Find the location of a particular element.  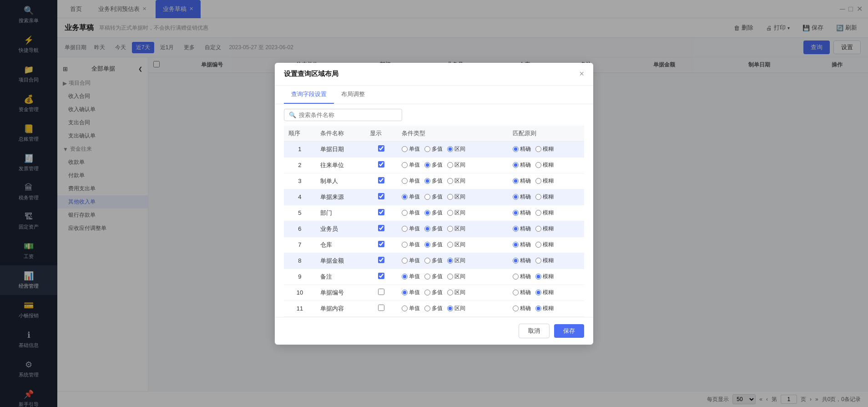

cond-type-single-6: 单值 is located at coordinates (411, 245).